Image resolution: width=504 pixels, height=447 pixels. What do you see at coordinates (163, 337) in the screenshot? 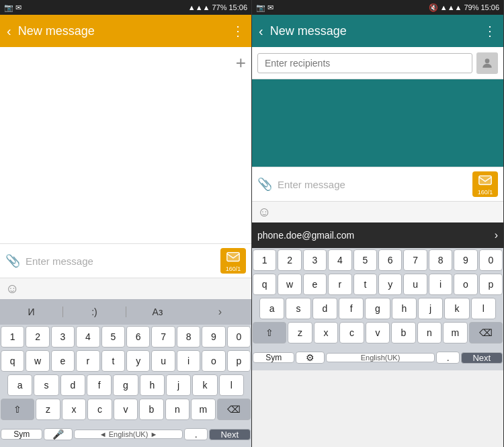
I see `left-key-7: 7` at bounding box center [163, 337].